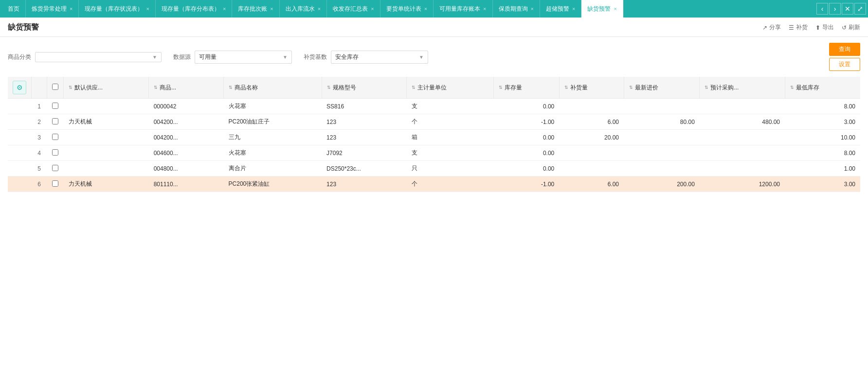 The width and height of the screenshot is (868, 387). Describe the element at coordinates (662, 122) in the screenshot. I see `row-latest-price: 80.00` at that location.